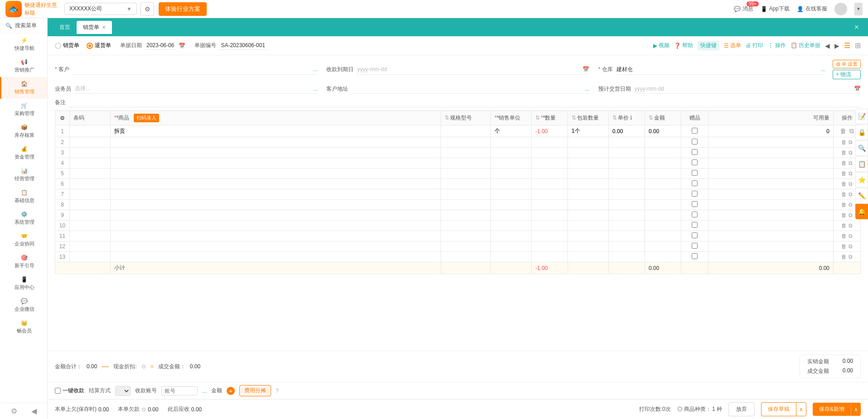 The width and height of the screenshot is (868, 419). What do you see at coordinates (146, 118) in the screenshot?
I see `scan-btn: 扫码录入` at bounding box center [146, 118].